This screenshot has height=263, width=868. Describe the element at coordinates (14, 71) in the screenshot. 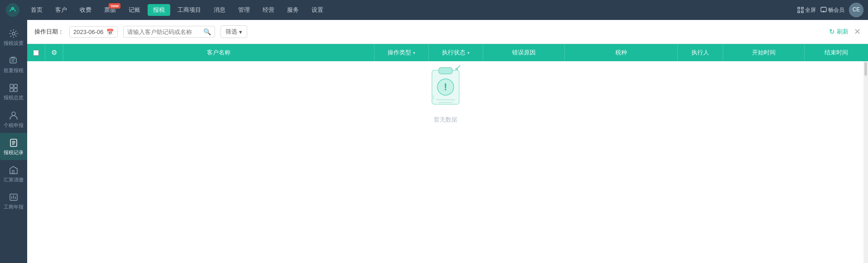

I see `sidebar-label-批量报税: 批量报税` at that location.